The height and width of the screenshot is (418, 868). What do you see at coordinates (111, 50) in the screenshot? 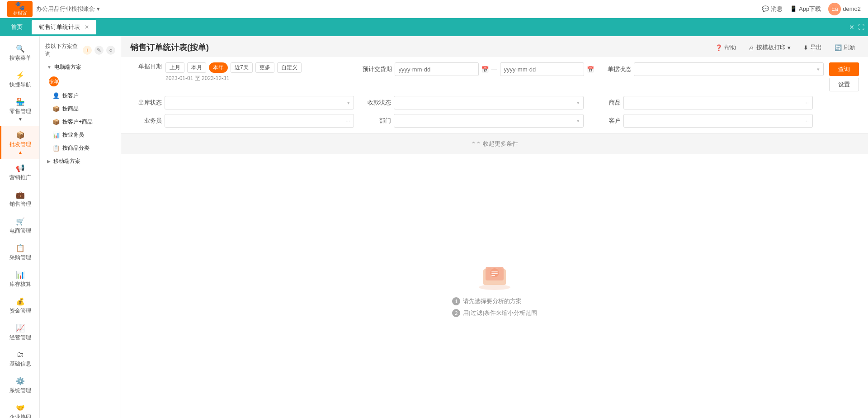
I see `collapse-panel-button: «` at bounding box center [111, 50].